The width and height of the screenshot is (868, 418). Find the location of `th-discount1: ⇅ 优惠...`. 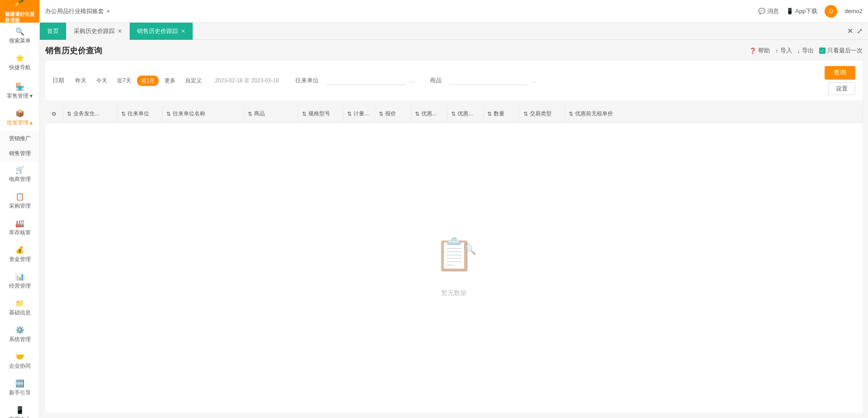

th-discount1: ⇅ 优惠... is located at coordinates (429, 114).